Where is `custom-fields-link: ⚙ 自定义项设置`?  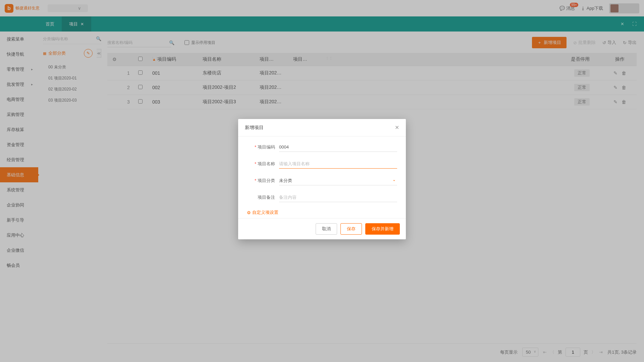 custom-fields-link: ⚙ 自定义项设置 is located at coordinates (322, 213).